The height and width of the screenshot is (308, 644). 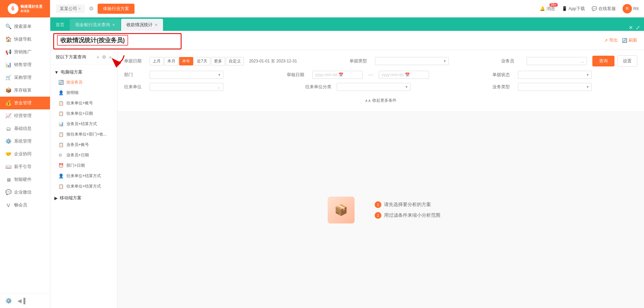 I want to click on scheme-item-dept-date: ⏰ 部门+日期, so click(x=84, y=166).